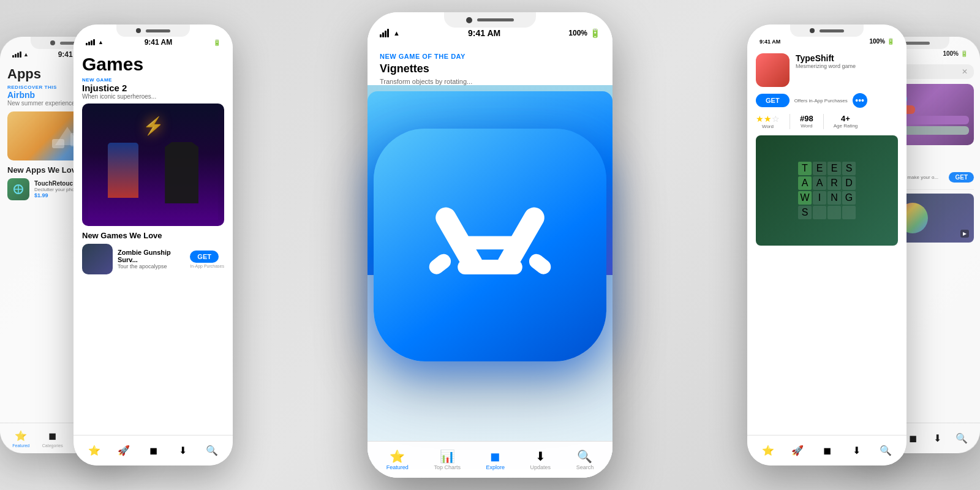  I want to click on phone-left: ▲ 9:41 AM 🔋 Games NEW GAME Injustice 2 W…, so click(153, 245).